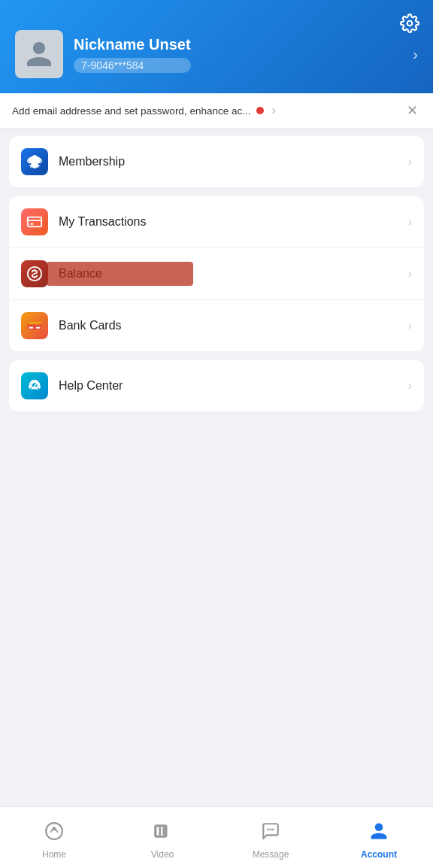 The height and width of the screenshot is (868, 433). Describe the element at coordinates (132, 65) in the screenshot. I see `user-phone: 7-9046***584` at that location.